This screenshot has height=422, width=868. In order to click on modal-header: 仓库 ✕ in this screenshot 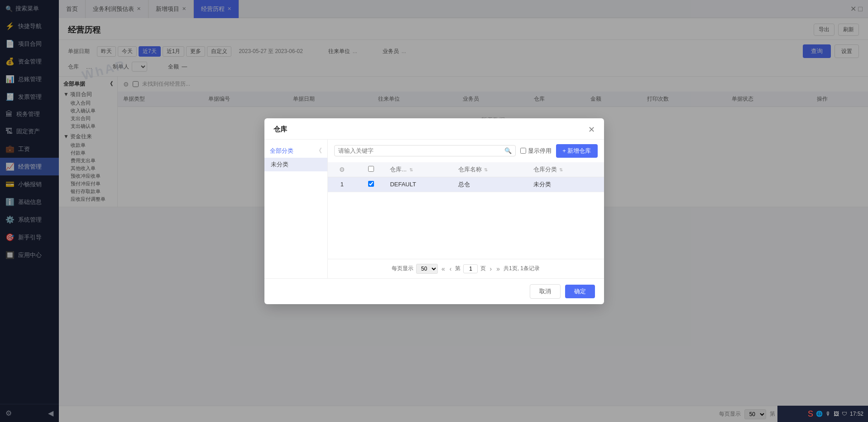, I will do `click(434, 129)`.